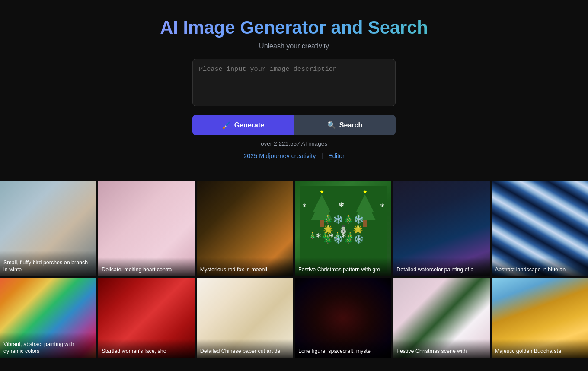 The width and height of the screenshot is (588, 371). What do you see at coordinates (48, 229) in the screenshot?
I see `gallery-item-bird: Small, fluffy bird perches on branch in …` at bounding box center [48, 229].